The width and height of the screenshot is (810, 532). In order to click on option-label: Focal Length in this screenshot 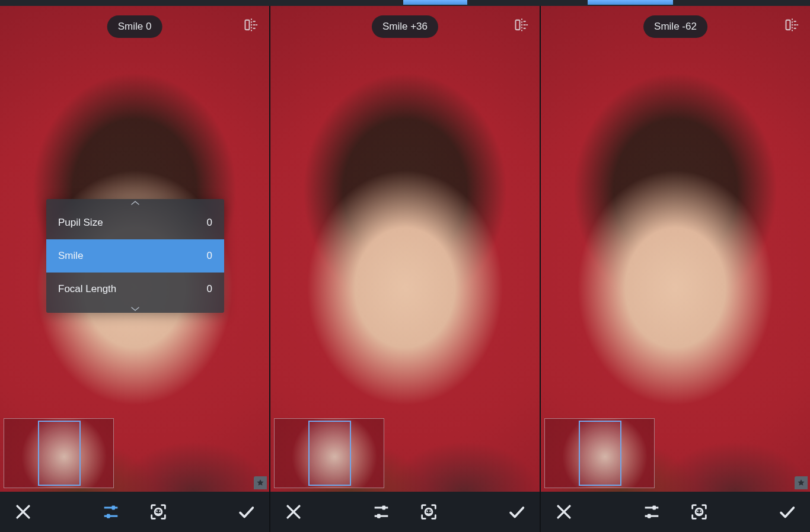, I will do `click(87, 289)`.